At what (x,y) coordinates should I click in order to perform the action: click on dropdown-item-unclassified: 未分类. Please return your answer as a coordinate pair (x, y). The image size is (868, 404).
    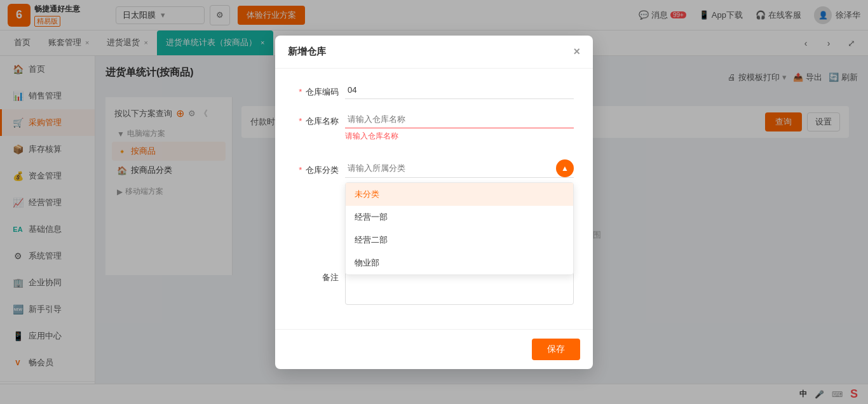
    Looking at the image, I should click on (459, 194).